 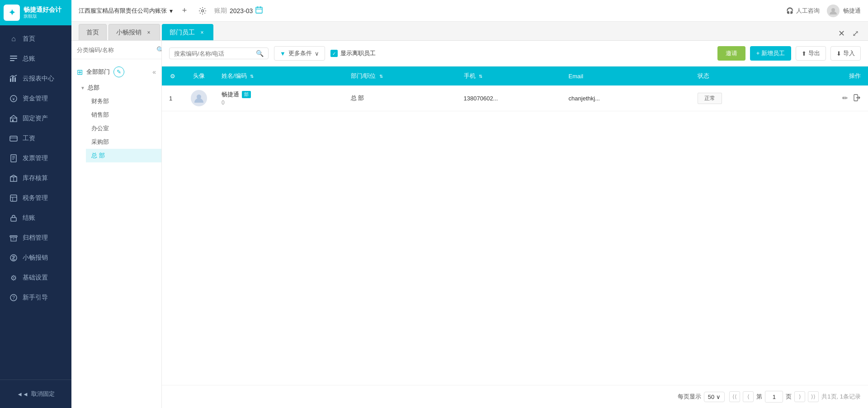 I want to click on page-last-button: ⟩⟩, so click(x=813, y=397).